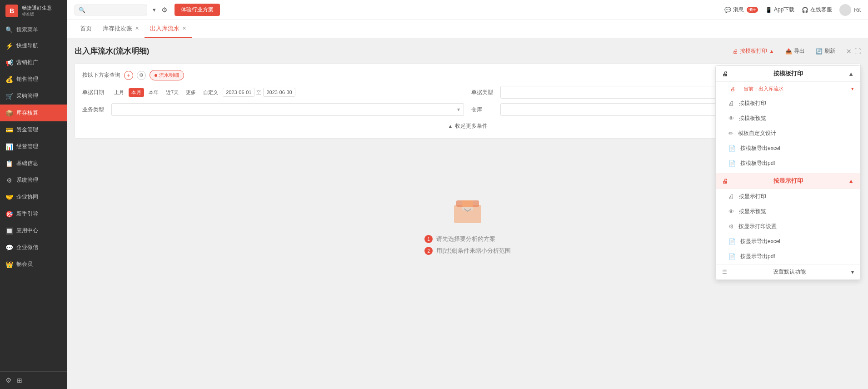 Image resolution: width=868 pixels, height=389 pixels. I want to click on dropdown-default-settings: ☰ 设置默认功能 ▾, so click(788, 272).